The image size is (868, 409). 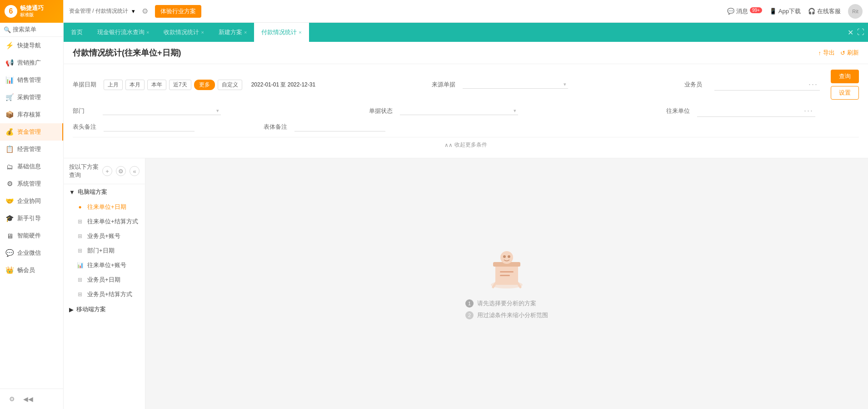 I want to click on sidebar-settings-btn: ⚙, so click(x=12, y=399).